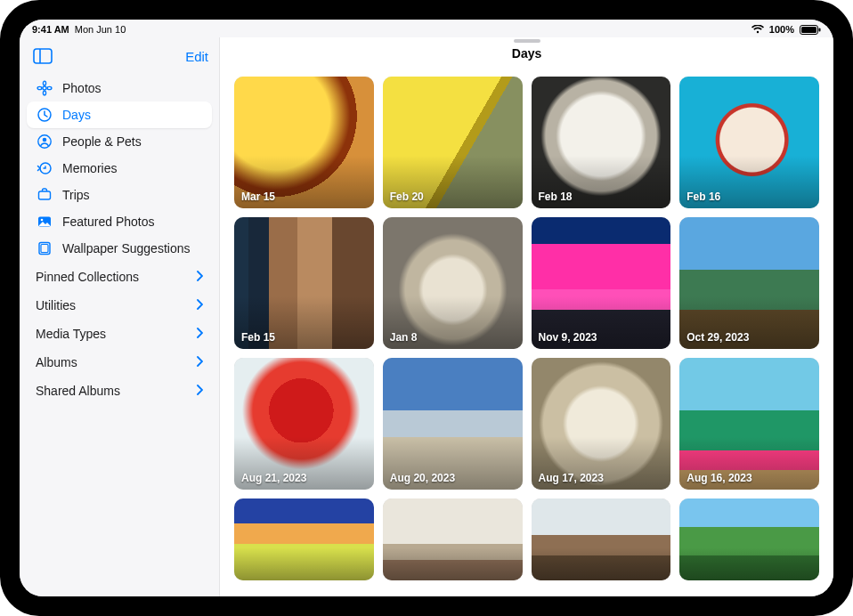 This screenshot has width=853, height=616. I want to click on wifi-icon, so click(758, 29).